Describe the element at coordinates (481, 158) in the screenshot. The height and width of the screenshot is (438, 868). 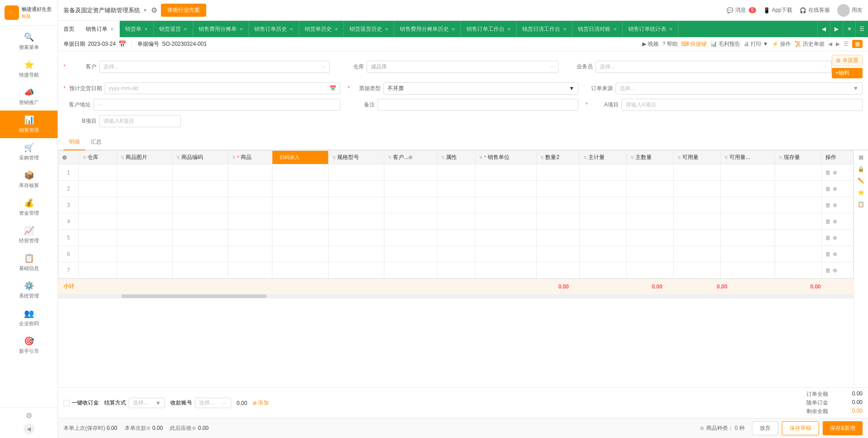
I see `sort-unit-icon: ⇅` at that location.